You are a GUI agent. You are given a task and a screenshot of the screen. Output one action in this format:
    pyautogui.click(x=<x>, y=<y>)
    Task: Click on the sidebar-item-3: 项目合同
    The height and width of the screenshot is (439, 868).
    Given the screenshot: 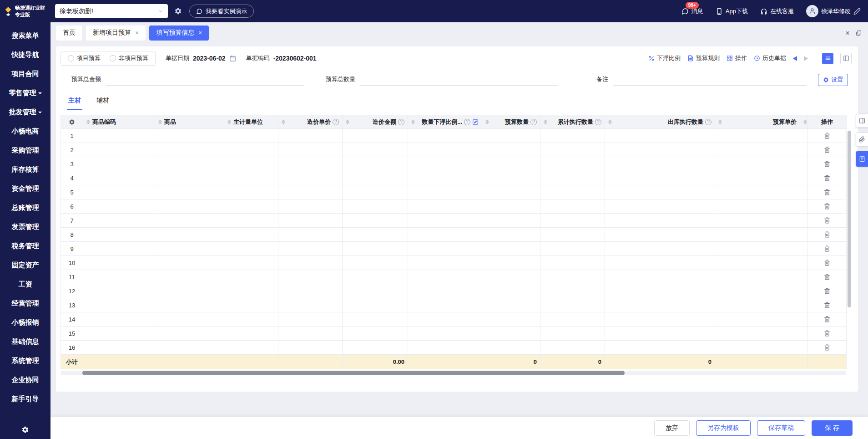 What is the action you would take?
    pyautogui.click(x=25, y=74)
    